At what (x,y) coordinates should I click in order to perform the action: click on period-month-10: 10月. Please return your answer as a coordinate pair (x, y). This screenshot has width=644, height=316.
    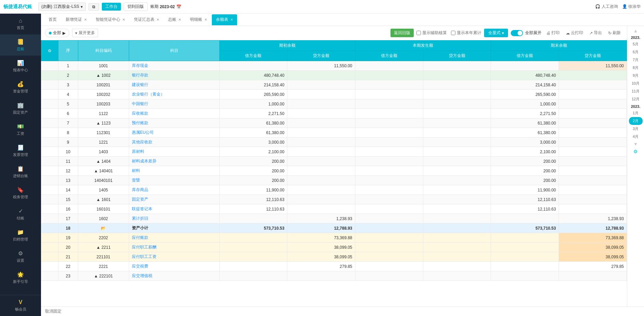
    Looking at the image, I should click on (636, 83).